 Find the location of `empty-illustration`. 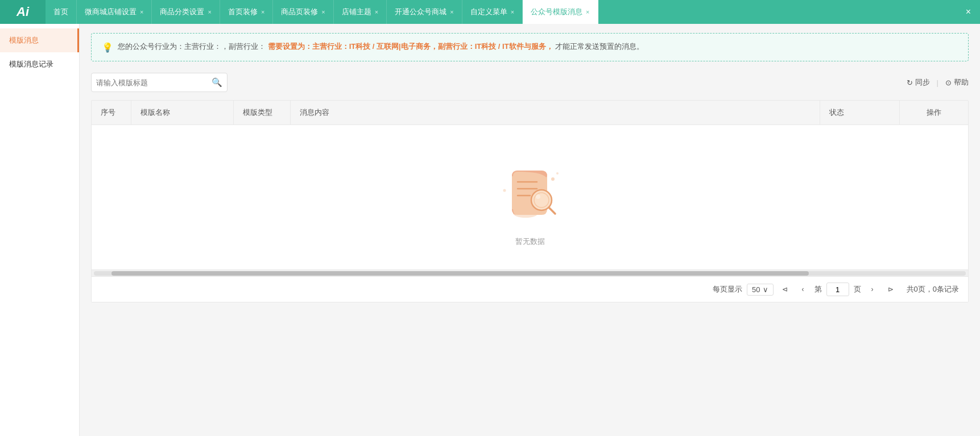

empty-illustration is located at coordinates (530, 193).